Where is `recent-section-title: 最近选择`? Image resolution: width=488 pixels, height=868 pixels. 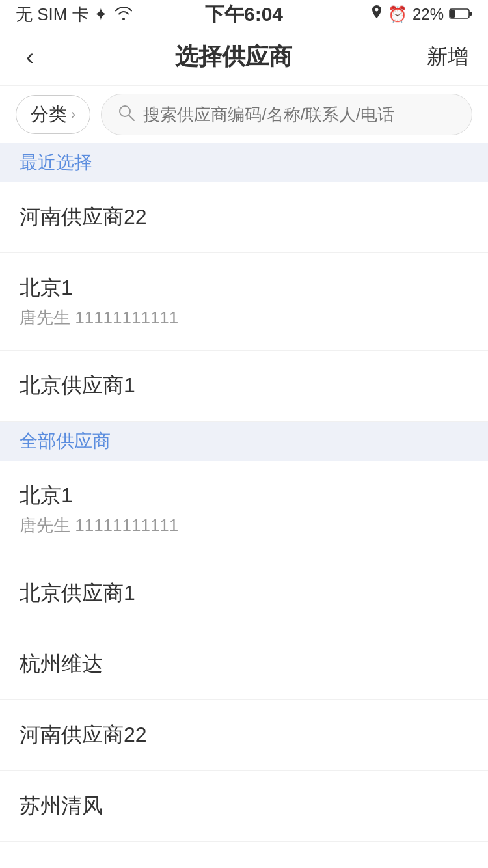
recent-section-title: 最近选择 is located at coordinates (56, 163).